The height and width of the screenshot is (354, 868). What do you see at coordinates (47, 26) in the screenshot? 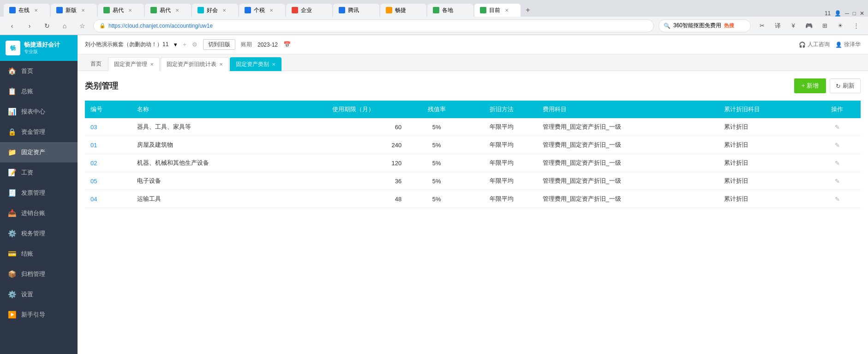
I see `reload-button: ↻` at bounding box center [47, 26].